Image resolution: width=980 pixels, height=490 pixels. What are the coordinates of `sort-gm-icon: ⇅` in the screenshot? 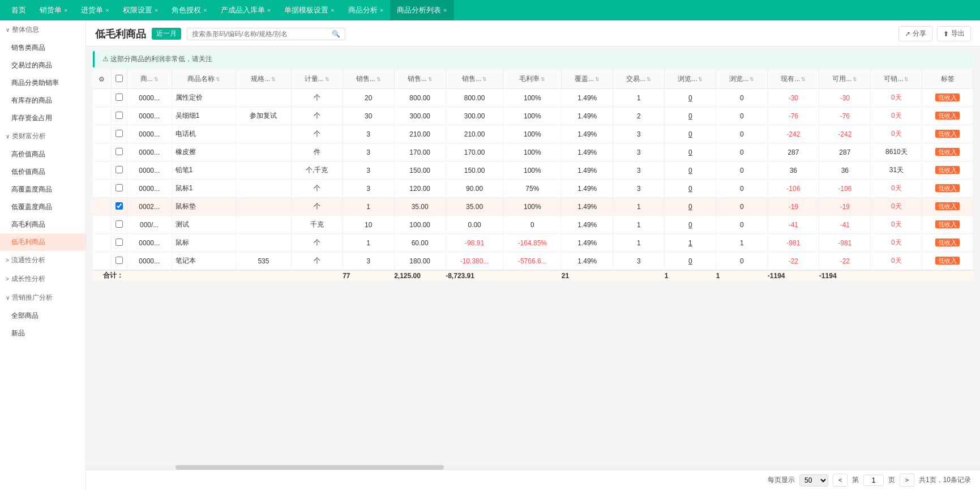 It's located at (543, 79).